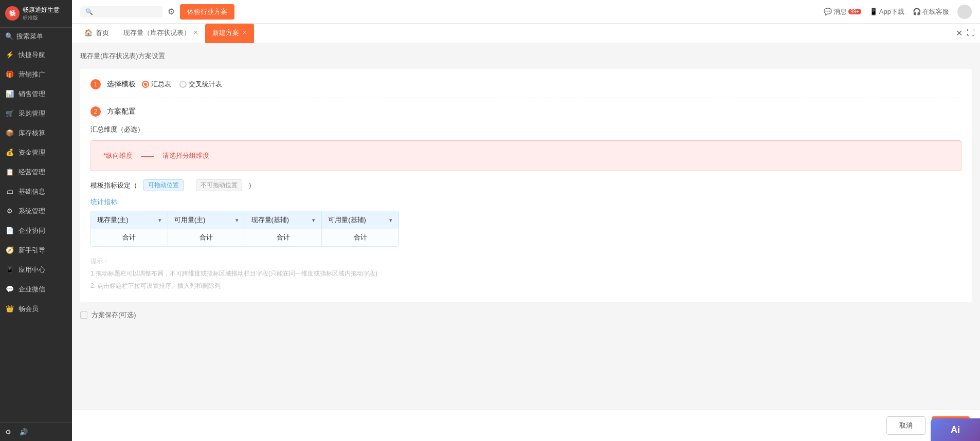 This screenshot has height=441, width=980. What do you see at coordinates (8, 432) in the screenshot?
I see `settings-bottom-btn: ⚙` at bounding box center [8, 432].